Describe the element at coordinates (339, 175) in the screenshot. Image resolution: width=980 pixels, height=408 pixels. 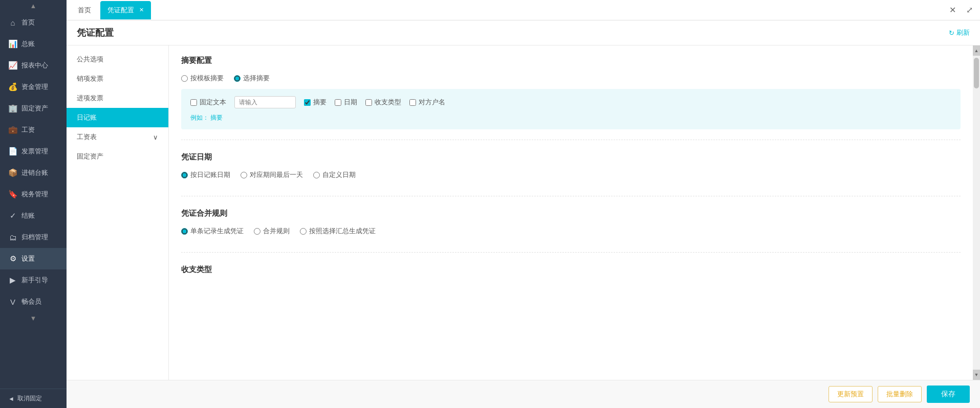
I see `custom-date-label: 自定义日期` at that location.